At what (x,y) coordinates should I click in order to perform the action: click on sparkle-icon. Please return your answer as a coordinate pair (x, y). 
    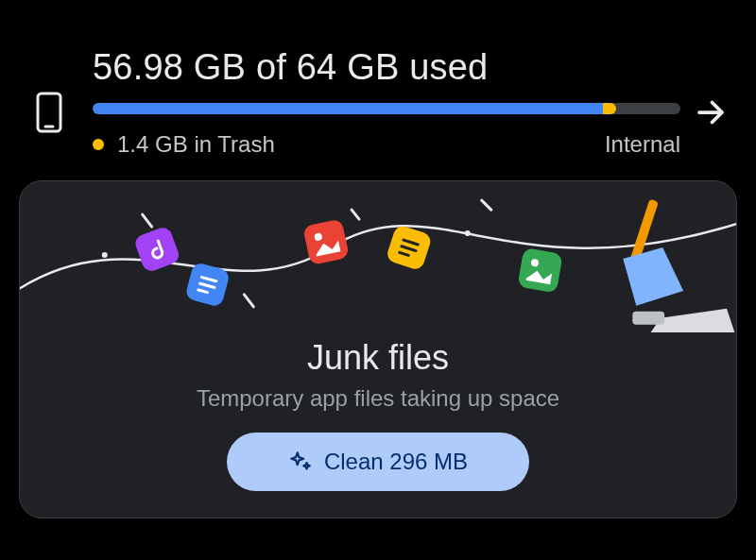
    Looking at the image, I should click on (301, 462).